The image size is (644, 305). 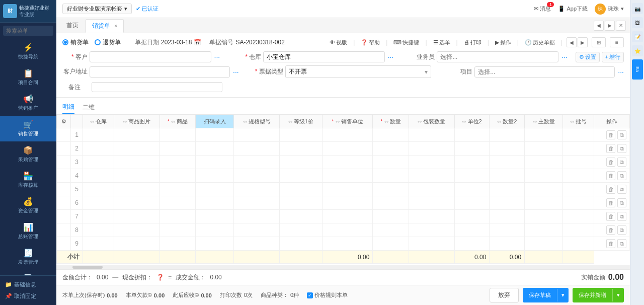 I want to click on tab-home: 首页, so click(x=72, y=25).